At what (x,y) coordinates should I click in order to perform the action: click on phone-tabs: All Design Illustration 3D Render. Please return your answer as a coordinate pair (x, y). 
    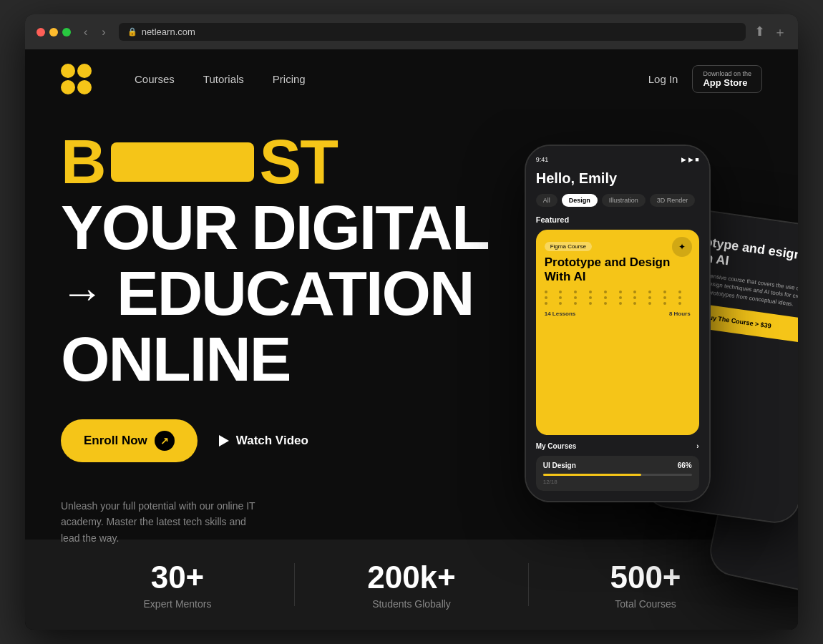
    Looking at the image, I should click on (618, 200).